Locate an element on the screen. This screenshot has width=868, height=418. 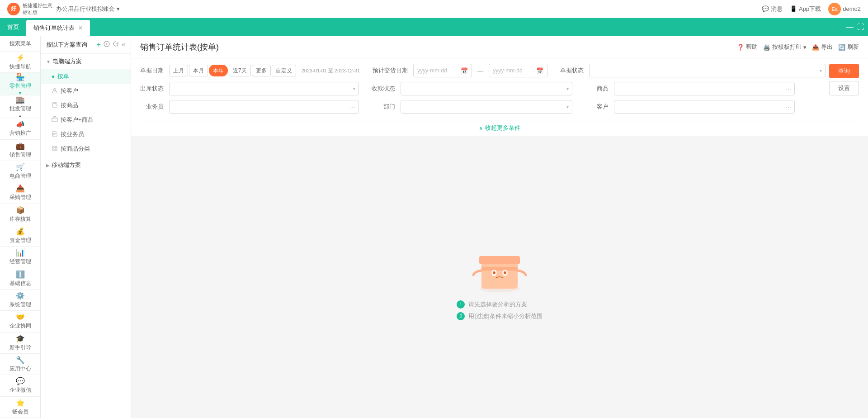
sidebar-item-wholesale: 🏬 批发管理 ▲ is located at coordinates (20, 107).